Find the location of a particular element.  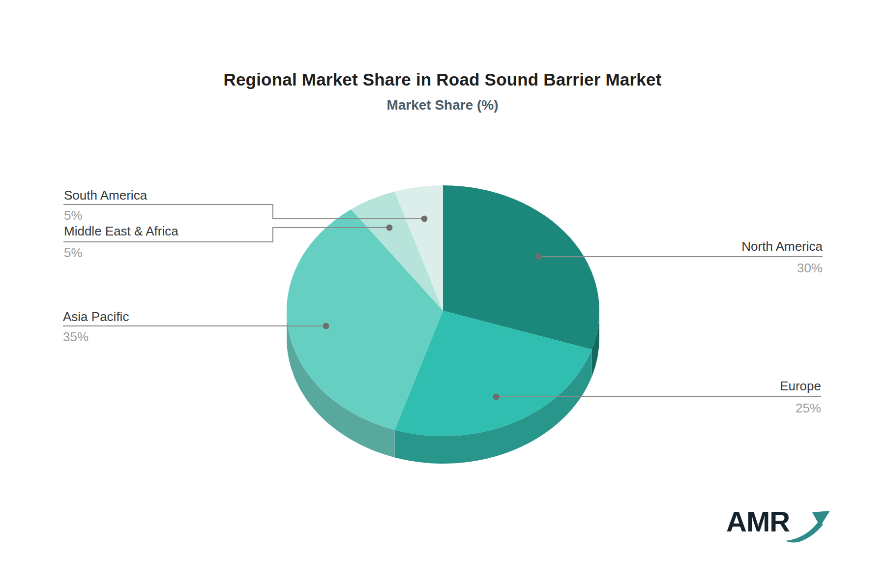

leader-dot-asia-pacific is located at coordinates (326, 326).